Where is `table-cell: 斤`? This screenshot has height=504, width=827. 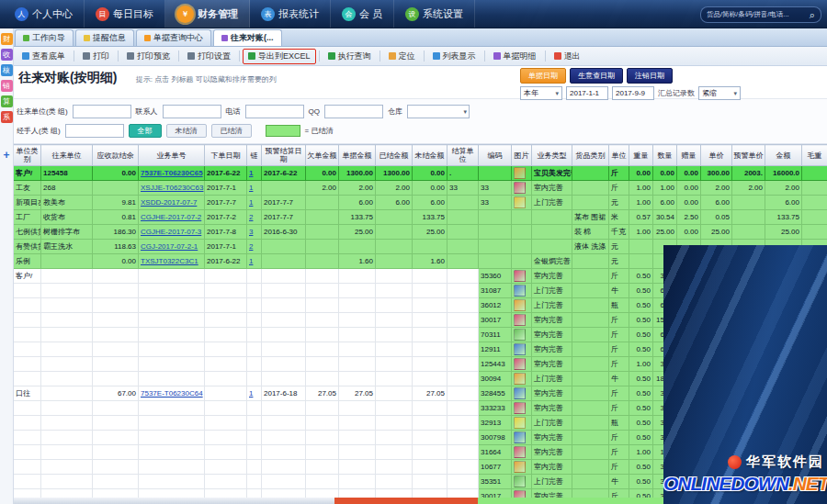
table-cell: 斤 is located at coordinates (619, 453).